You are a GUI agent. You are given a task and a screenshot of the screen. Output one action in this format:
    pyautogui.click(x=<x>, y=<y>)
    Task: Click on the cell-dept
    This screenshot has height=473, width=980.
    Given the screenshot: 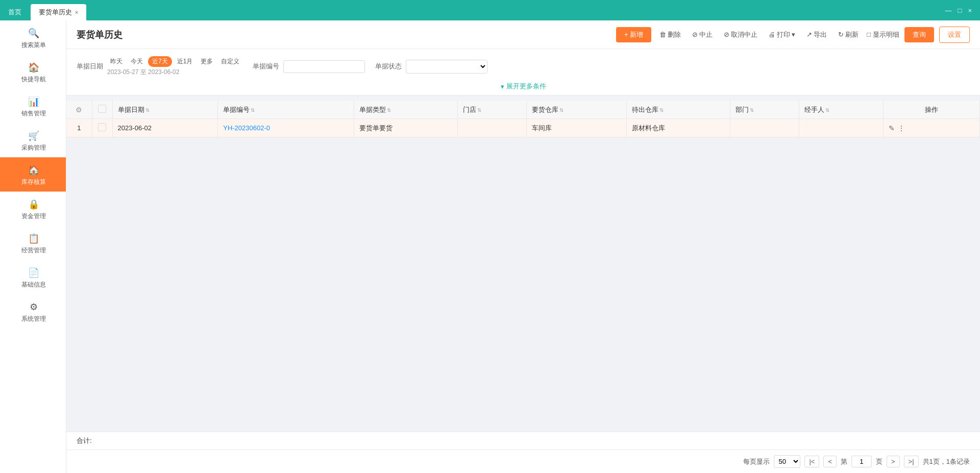 What is the action you would take?
    pyautogui.click(x=765, y=128)
    